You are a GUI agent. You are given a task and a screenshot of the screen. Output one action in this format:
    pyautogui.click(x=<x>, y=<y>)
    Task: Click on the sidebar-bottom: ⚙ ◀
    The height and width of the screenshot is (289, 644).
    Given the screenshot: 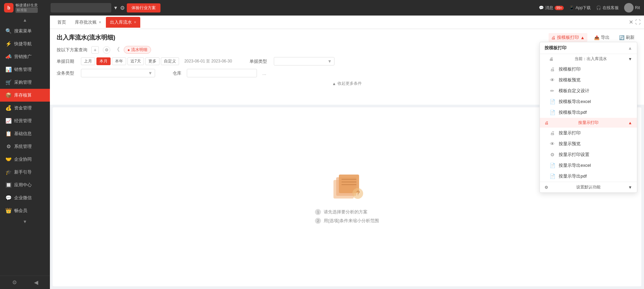 What is the action you would take?
    pyautogui.click(x=25, y=282)
    